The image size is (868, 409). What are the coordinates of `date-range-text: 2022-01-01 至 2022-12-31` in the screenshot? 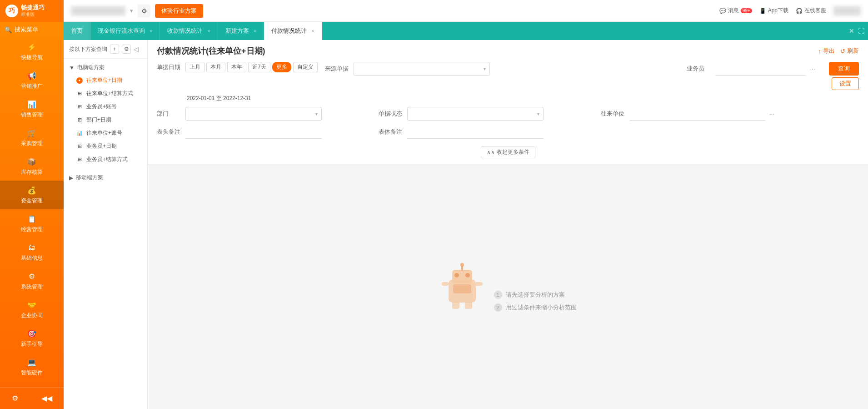 It's located at (219, 98).